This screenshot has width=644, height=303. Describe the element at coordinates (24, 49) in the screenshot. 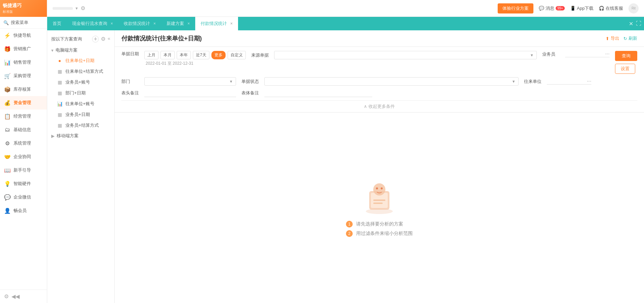

I see `sidebar-item-marketing: 🎁 营销推广` at that location.